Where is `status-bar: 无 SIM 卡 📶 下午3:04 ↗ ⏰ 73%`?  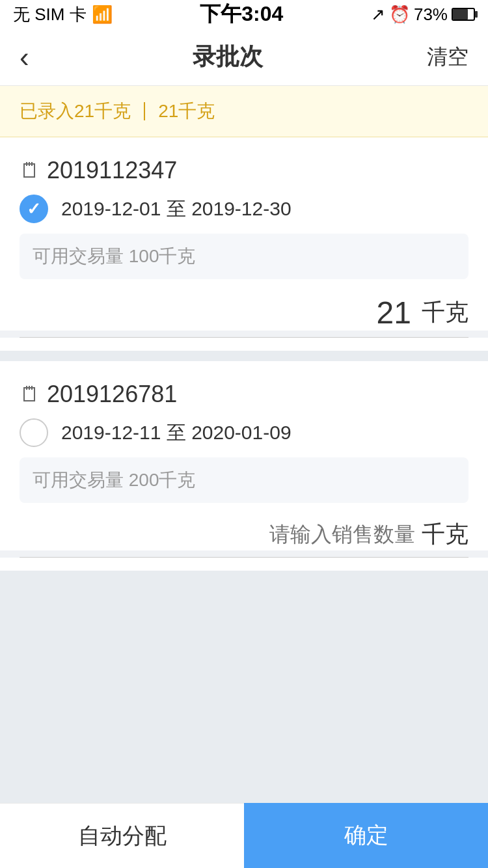 status-bar: 无 SIM 卡 📶 下午3:04 ↗ ⏰ 73% is located at coordinates (244, 14).